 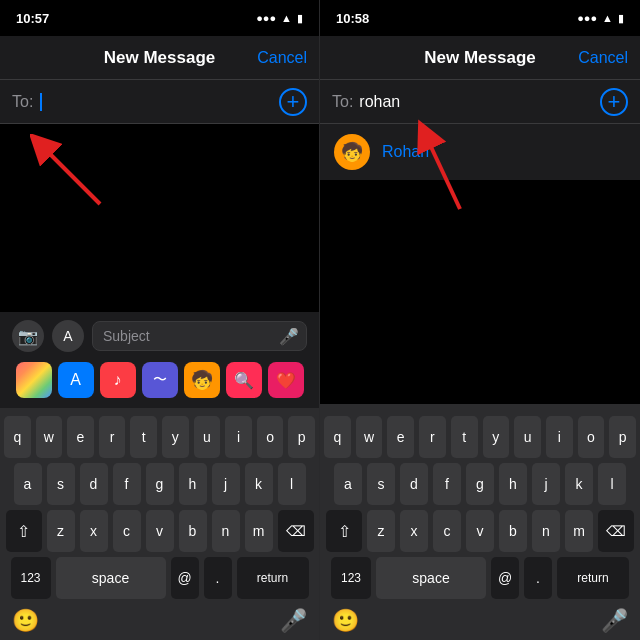 I want to click on key-v: v, so click(x=160, y=531).